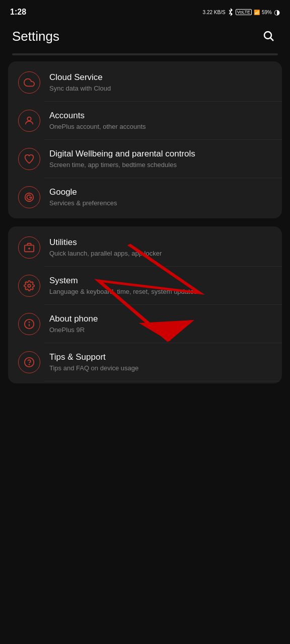  What do you see at coordinates (161, 203) in the screenshot?
I see `google-subtitle: Services & preferences` at bounding box center [161, 203].